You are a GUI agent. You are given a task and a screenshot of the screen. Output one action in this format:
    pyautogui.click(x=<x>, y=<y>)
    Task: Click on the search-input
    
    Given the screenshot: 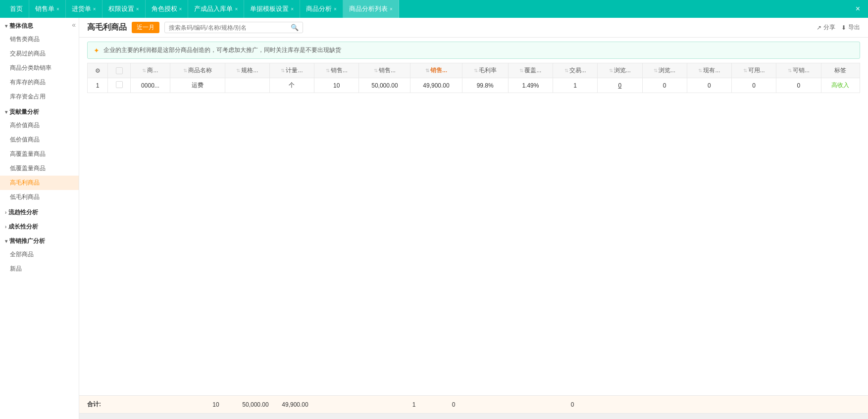 What is the action you would take?
    pyautogui.click(x=228, y=28)
    